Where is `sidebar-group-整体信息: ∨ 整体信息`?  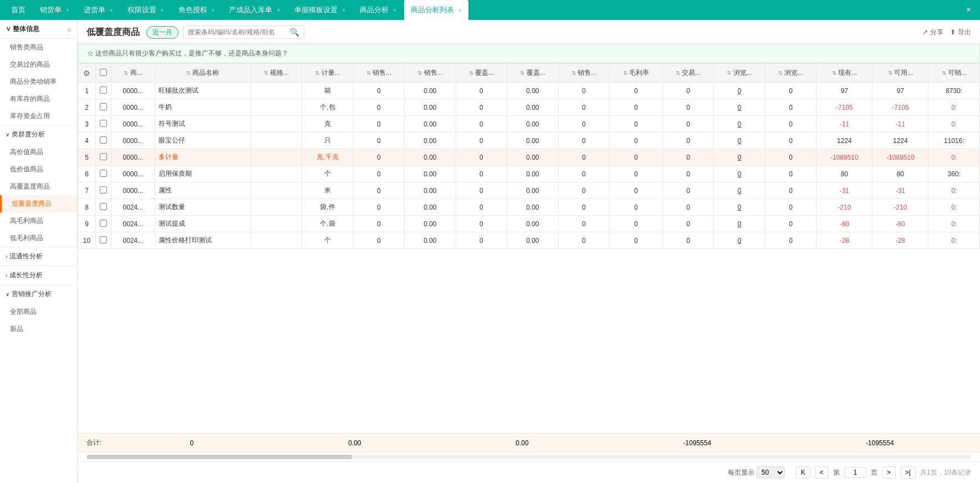 sidebar-group-整体信息: ∨ 整体信息 is located at coordinates (22, 29).